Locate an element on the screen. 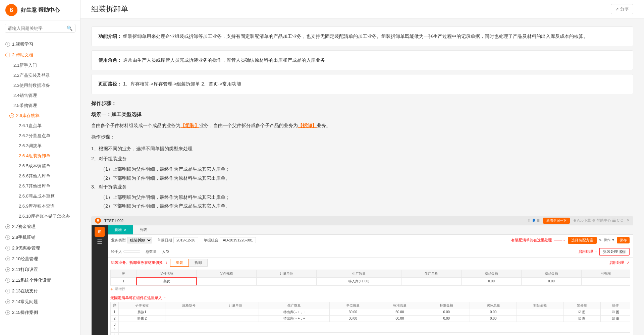 This screenshot has width=644, height=335. td-seq: 1 is located at coordinates (124, 281).